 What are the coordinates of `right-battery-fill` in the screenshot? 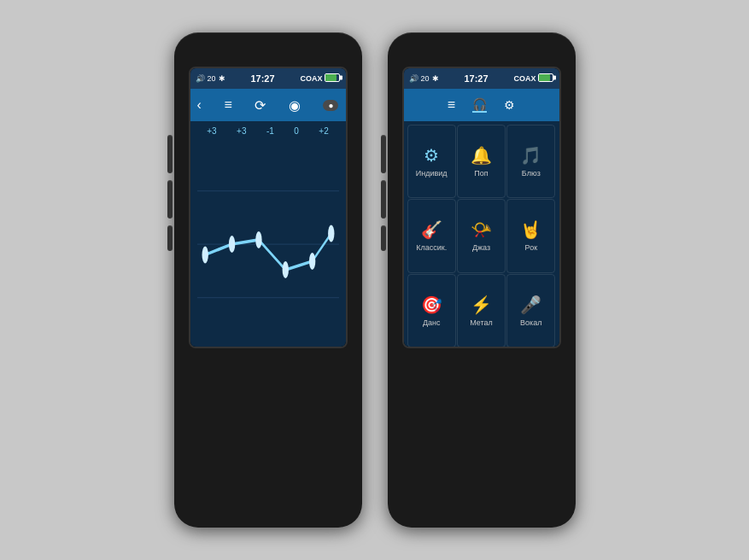 It's located at (545, 78).